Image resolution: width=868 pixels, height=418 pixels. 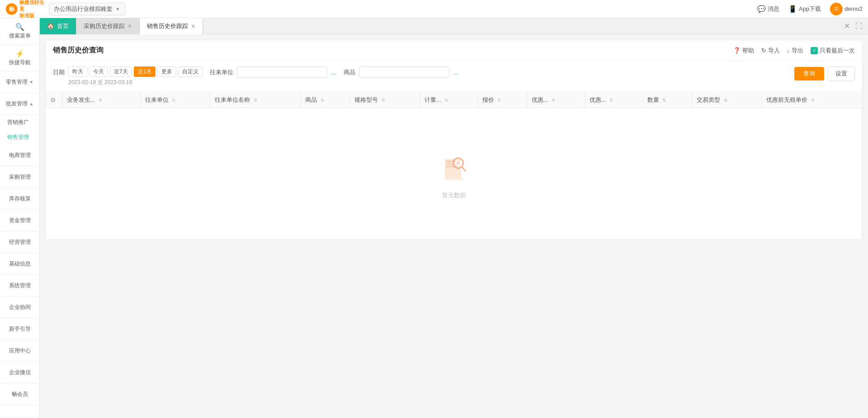 What do you see at coordinates (287, 72) in the screenshot?
I see `partner-input-group: ...` at bounding box center [287, 72].